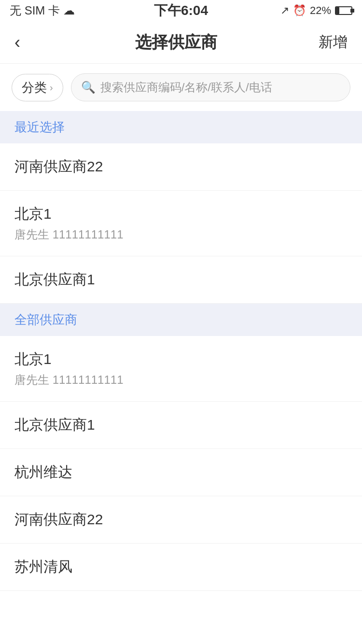 This screenshot has width=362, height=644. I want to click on status-right: ↗ ⏰ 22%, so click(317, 11).